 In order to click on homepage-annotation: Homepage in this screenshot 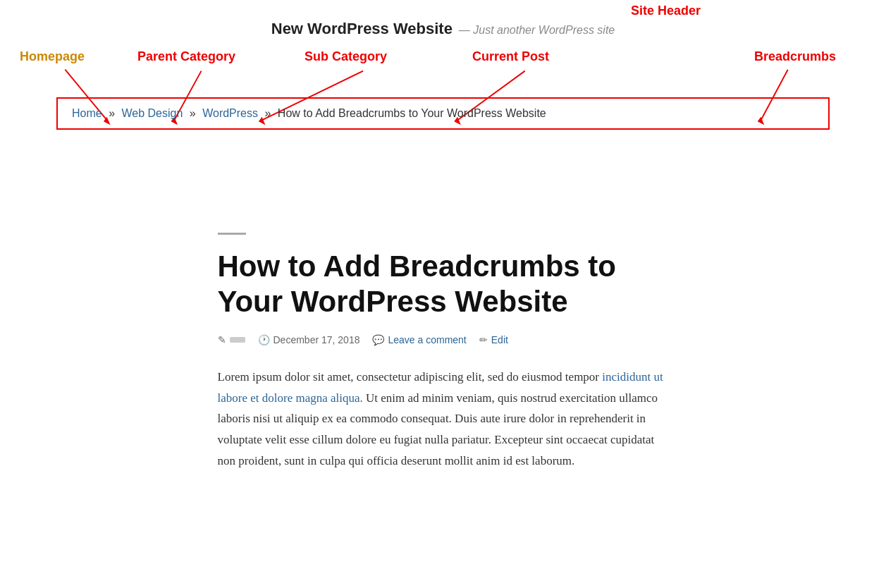, I will do `click(52, 56)`.